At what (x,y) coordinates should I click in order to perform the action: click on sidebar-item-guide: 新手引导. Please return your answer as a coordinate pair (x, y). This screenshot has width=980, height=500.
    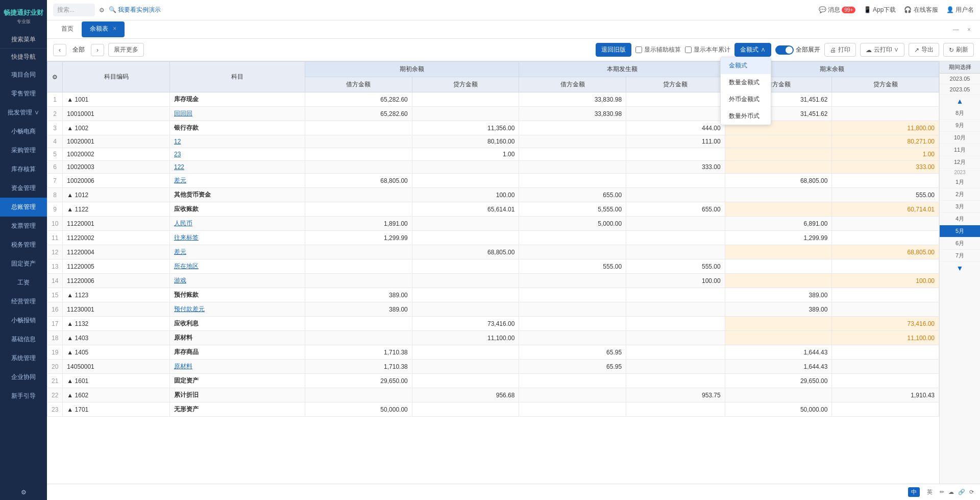
    Looking at the image, I should click on (23, 396).